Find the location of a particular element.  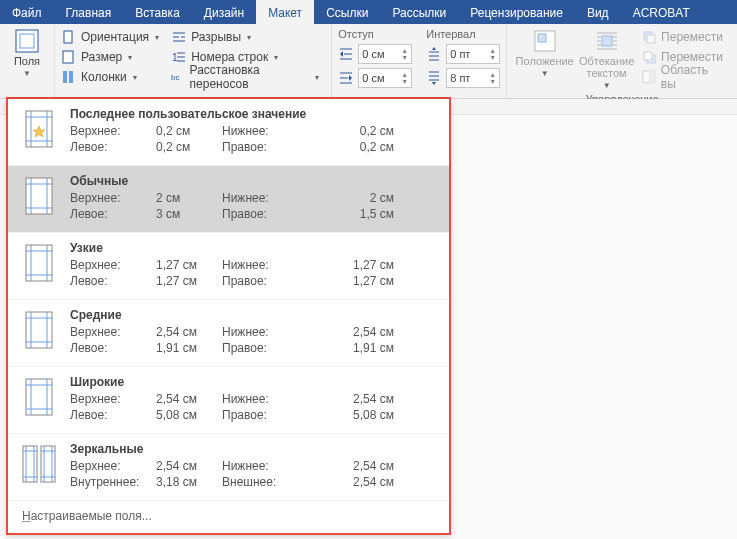

size-button: Размер▾ is located at coordinates (113, 57).